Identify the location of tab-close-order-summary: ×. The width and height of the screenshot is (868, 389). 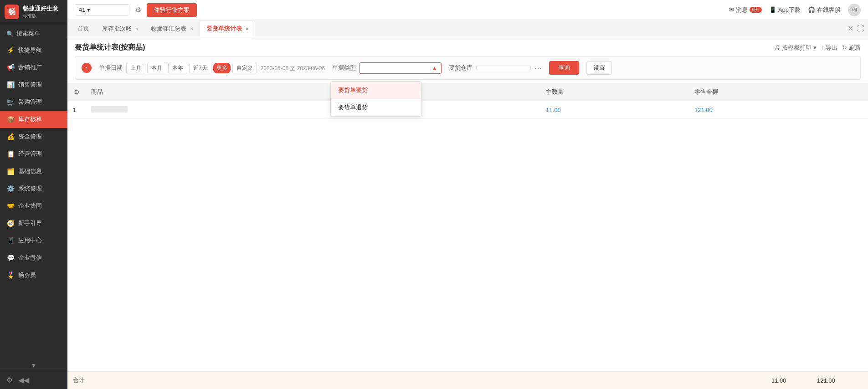
(247, 29).